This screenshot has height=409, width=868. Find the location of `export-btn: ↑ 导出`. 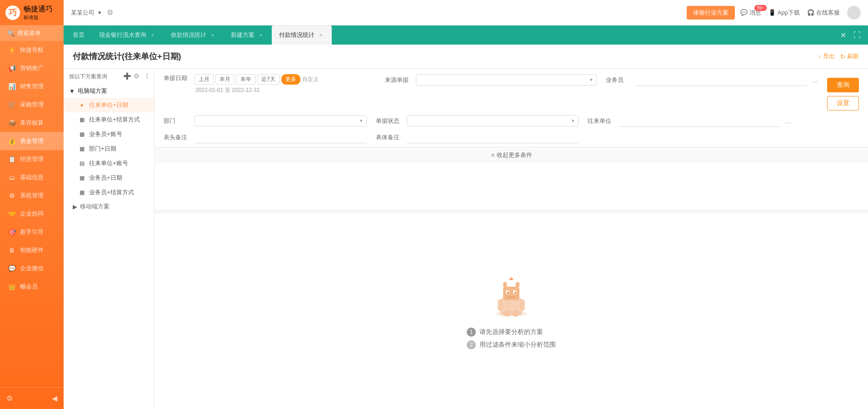

export-btn: ↑ 导出 is located at coordinates (827, 56).